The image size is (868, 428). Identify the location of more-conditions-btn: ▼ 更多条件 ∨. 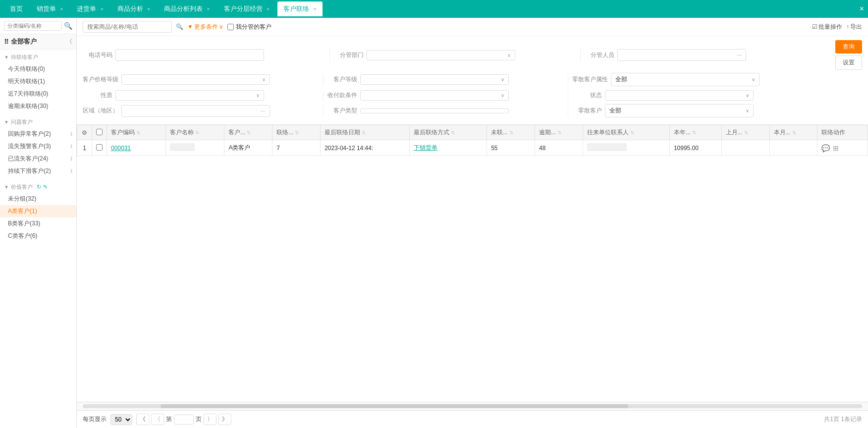
(205, 27).